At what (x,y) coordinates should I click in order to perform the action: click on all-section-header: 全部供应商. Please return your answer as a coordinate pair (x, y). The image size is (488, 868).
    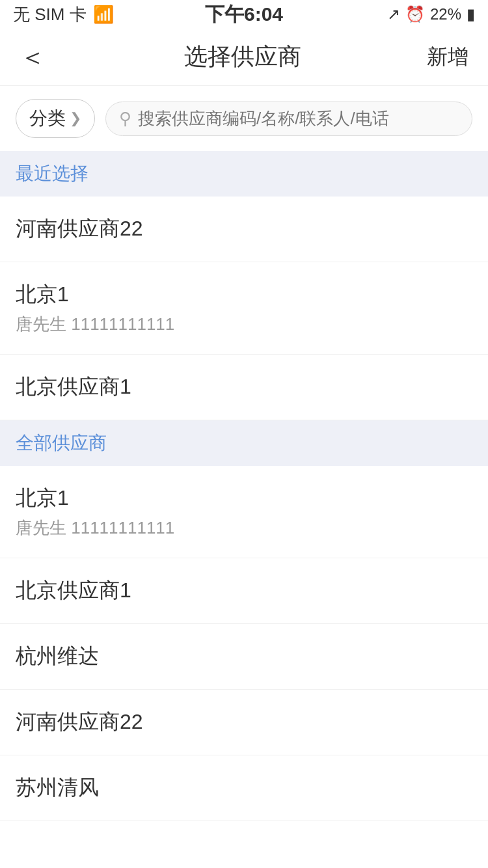
    Looking at the image, I should click on (244, 443).